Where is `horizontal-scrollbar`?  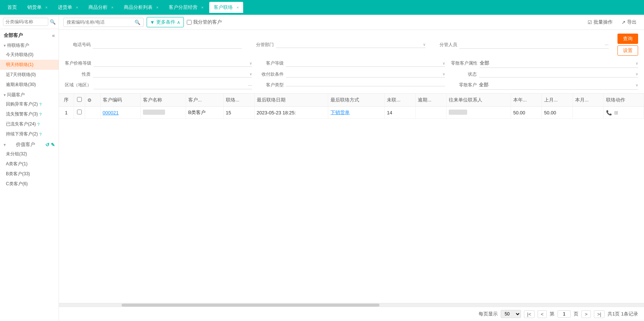
horizontal-scrollbar is located at coordinates (351, 305).